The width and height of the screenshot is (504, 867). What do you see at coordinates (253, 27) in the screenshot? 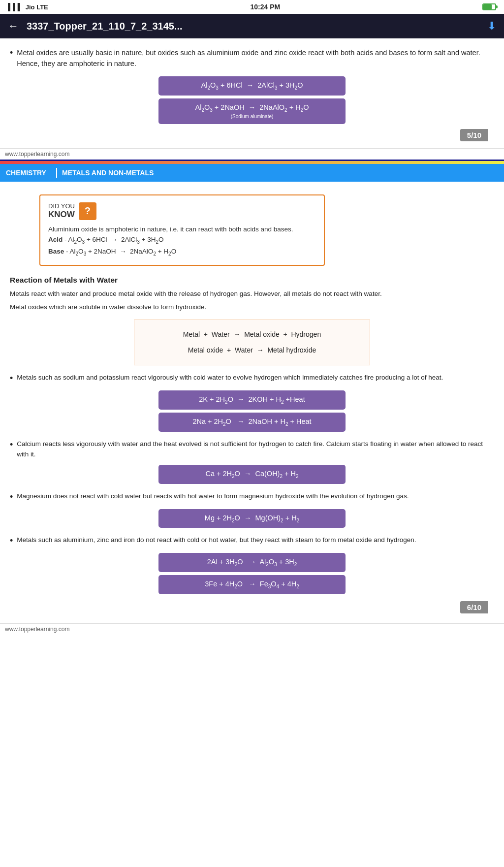
I see `document-title: 3337_Topper_21_110_7_2_3145...` at bounding box center [253, 27].